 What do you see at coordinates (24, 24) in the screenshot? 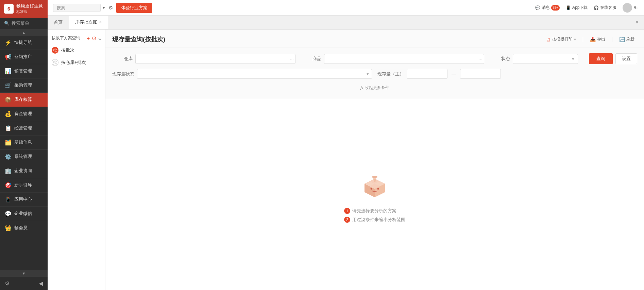
I see `search-menu: 🔍 搜索菜单` at bounding box center [24, 24].